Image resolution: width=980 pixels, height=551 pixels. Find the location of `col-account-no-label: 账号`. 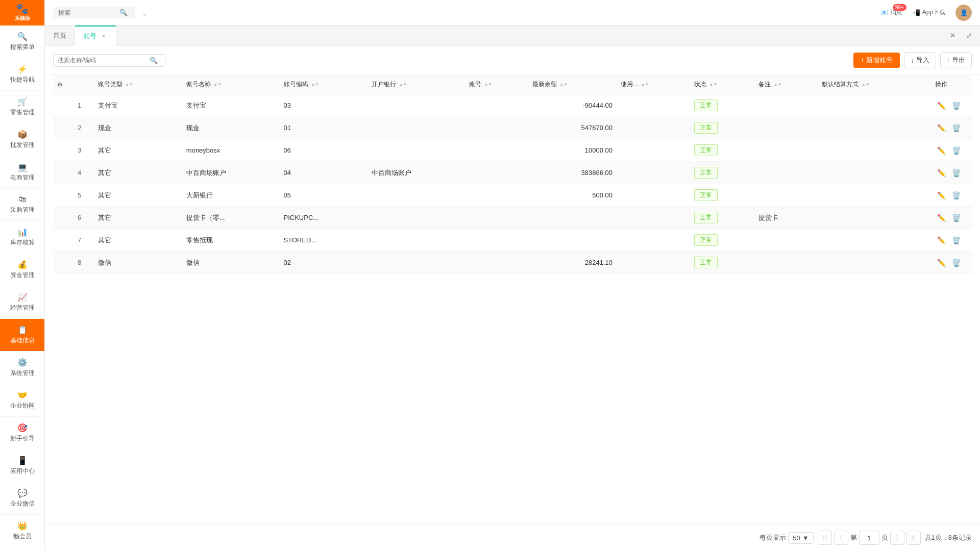

col-account-no-label: 账号 is located at coordinates (475, 84).